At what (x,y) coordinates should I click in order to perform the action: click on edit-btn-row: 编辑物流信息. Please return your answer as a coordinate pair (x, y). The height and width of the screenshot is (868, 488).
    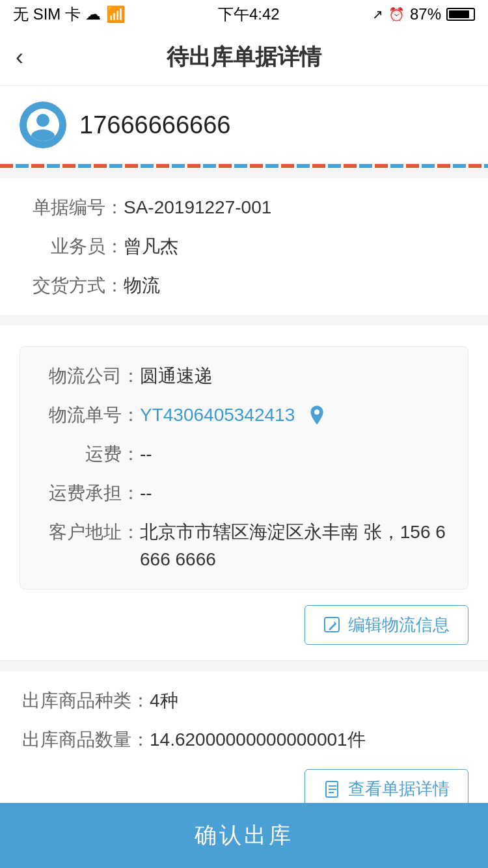
    Looking at the image, I should click on (244, 625).